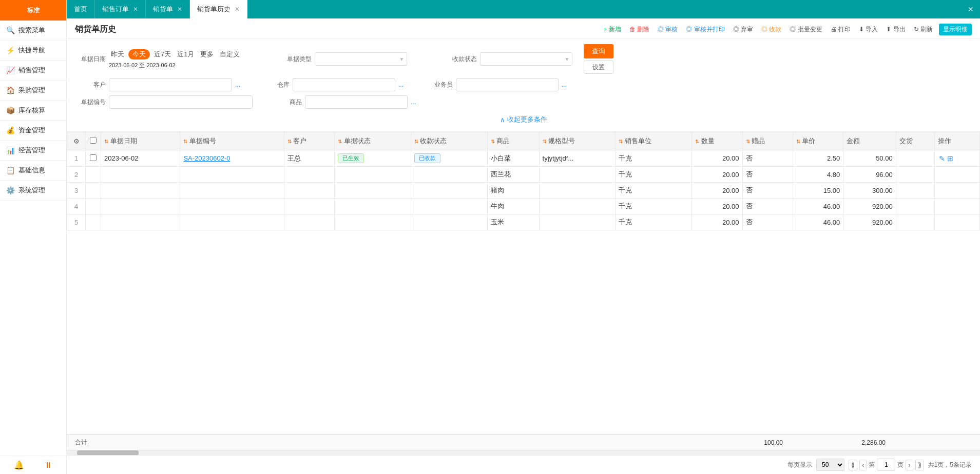  What do you see at coordinates (507, 85) in the screenshot?
I see `salesperson-input` at bounding box center [507, 85].